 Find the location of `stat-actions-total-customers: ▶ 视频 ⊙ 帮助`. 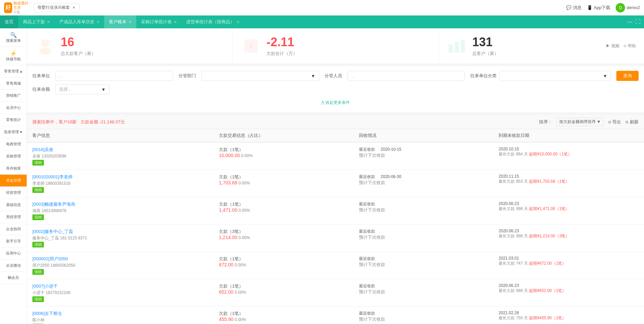

stat-actions-total-customers: ▶ 视频 ⊙ 帮助 is located at coordinates (621, 46).